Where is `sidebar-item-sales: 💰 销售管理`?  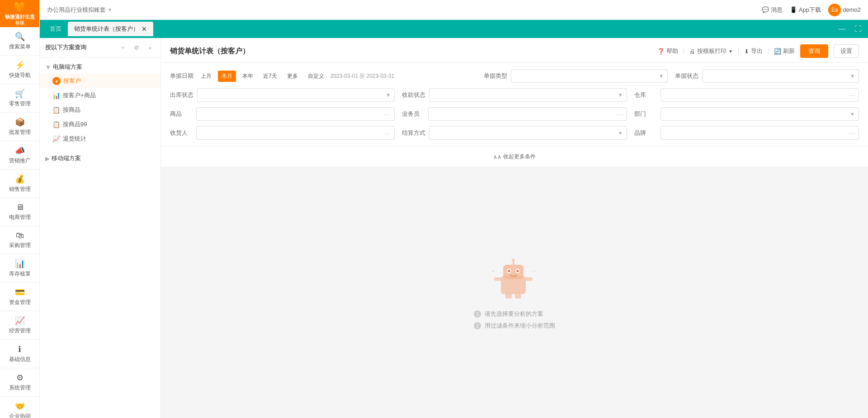
sidebar-item-sales: 💰 销售管理 is located at coordinates (20, 184).